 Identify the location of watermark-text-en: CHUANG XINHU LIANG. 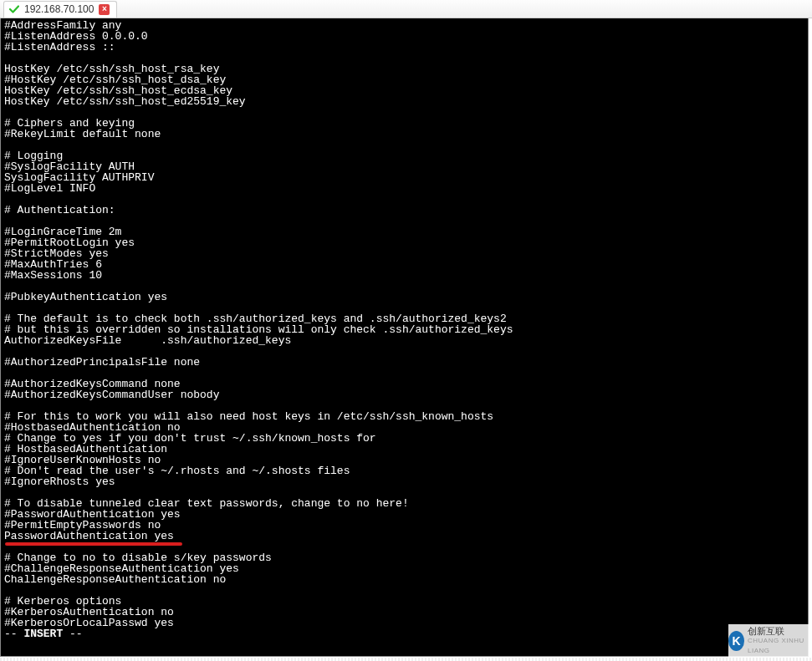
(779, 646).